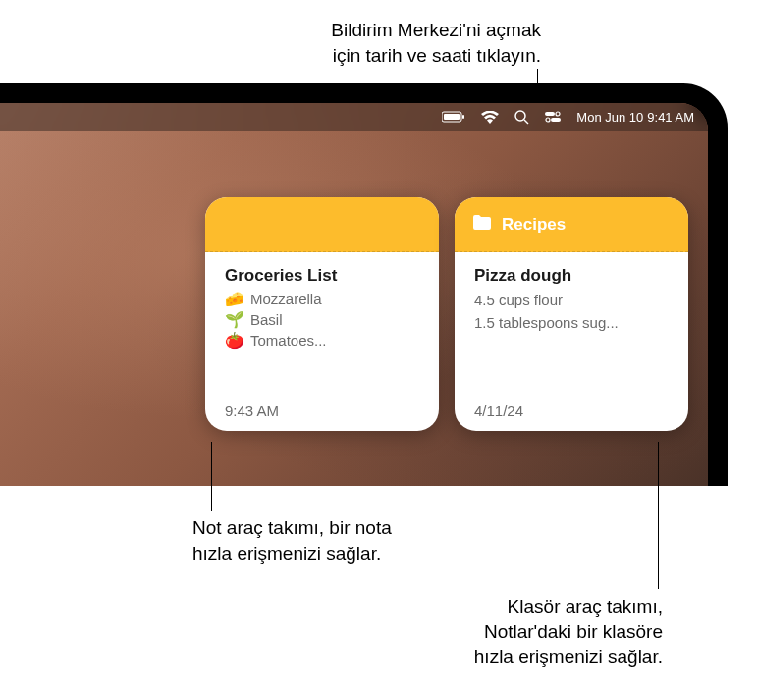 The image size is (757, 700). What do you see at coordinates (322, 410) in the screenshot?
I see `note-timestamp: 9:43 AM` at bounding box center [322, 410].